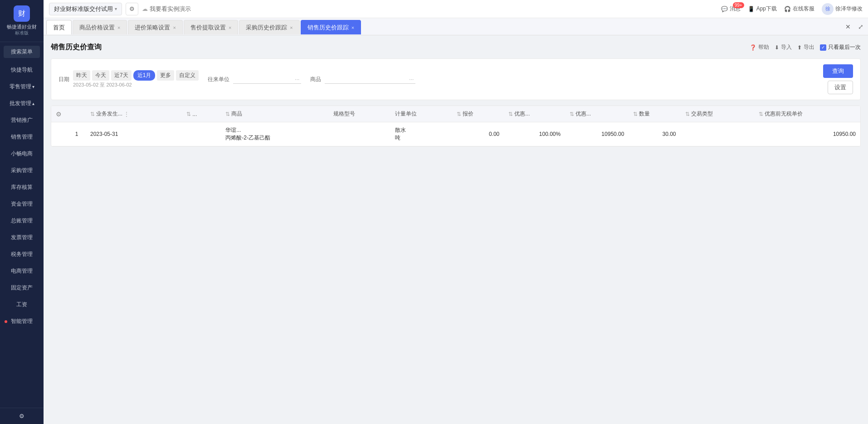  Describe the element at coordinates (136, 85) in the screenshot. I see `date-range-display: 2023-05-02 至 2023-06-02` at that location.